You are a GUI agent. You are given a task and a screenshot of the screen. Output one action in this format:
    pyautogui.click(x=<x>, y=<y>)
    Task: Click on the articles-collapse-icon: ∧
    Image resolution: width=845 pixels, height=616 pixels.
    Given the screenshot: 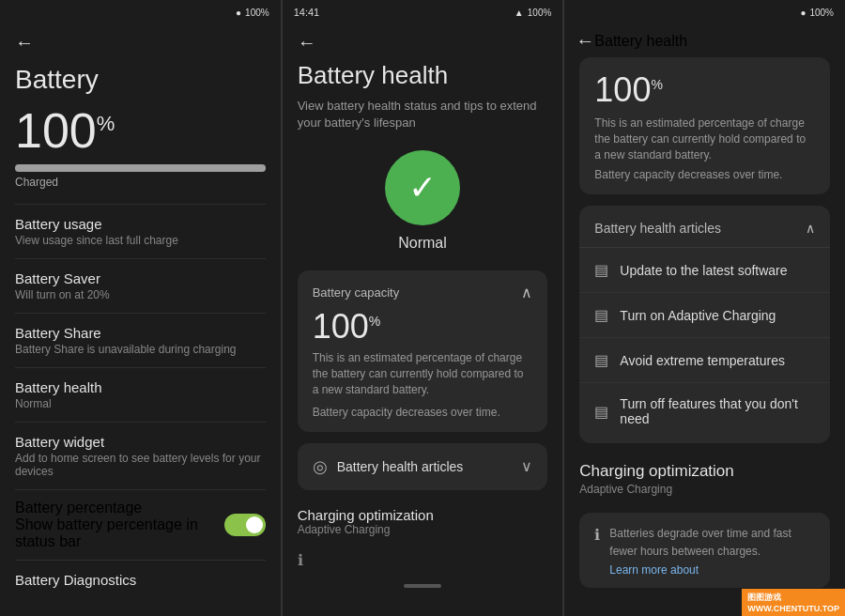 What is the action you would take?
    pyautogui.click(x=810, y=228)
    